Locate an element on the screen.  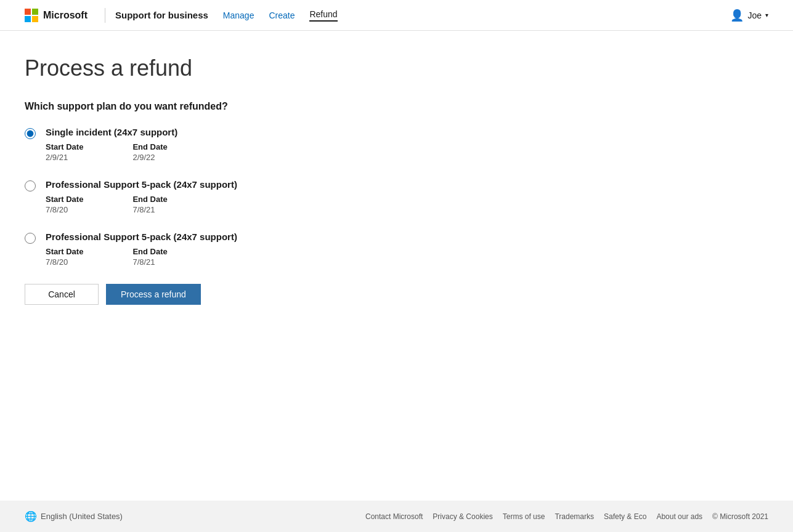
page-title: Process a refund is located at coordinates (397, 68).